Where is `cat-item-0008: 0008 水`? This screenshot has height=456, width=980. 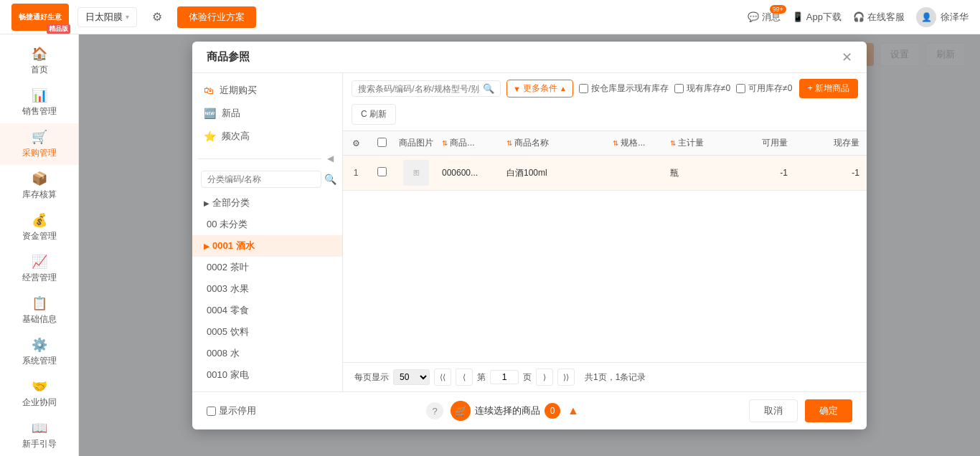
cat-item-0008: 0008 水 is located at coordinates (267, 353).